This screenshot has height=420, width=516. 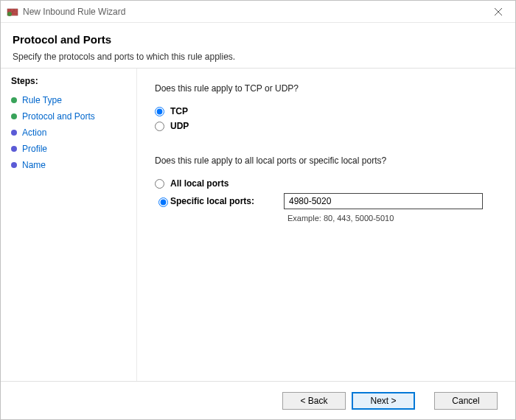 I want to click on page-subtitle: Specify the protocols and ports to which…, so click(x=258, y=57).